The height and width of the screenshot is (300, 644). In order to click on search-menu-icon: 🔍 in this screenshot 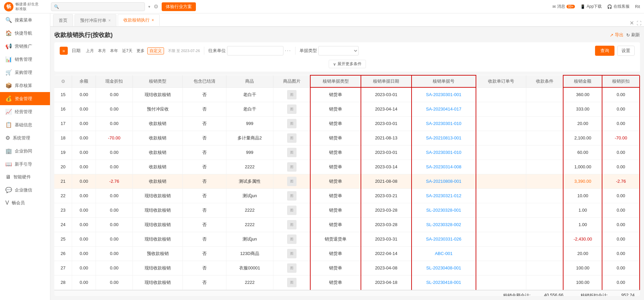, I will do `click(9, 20)`.